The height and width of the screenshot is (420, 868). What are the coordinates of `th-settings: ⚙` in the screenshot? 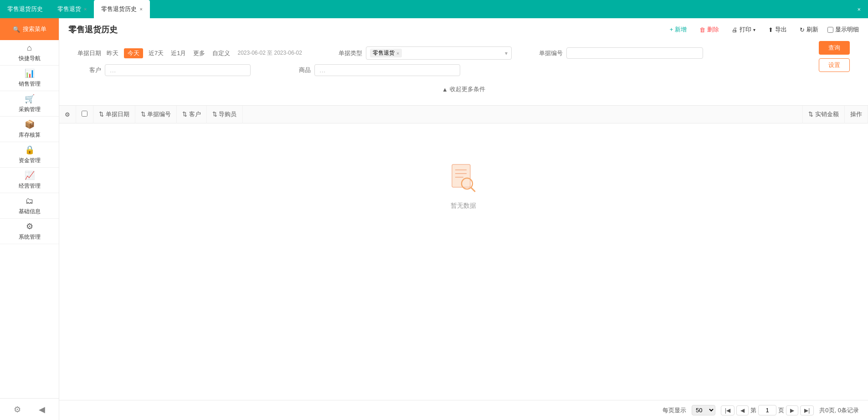 It's located at (67, 115).